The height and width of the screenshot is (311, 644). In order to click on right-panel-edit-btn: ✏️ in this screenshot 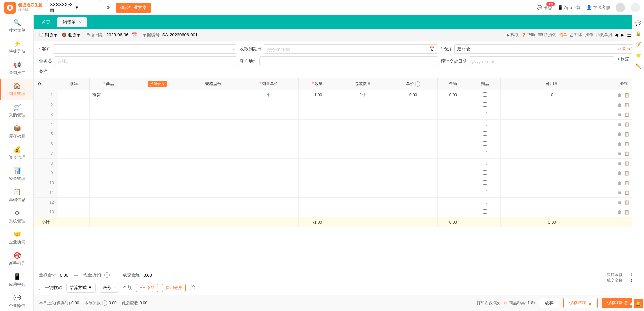, I will do `click(638, 66)`.